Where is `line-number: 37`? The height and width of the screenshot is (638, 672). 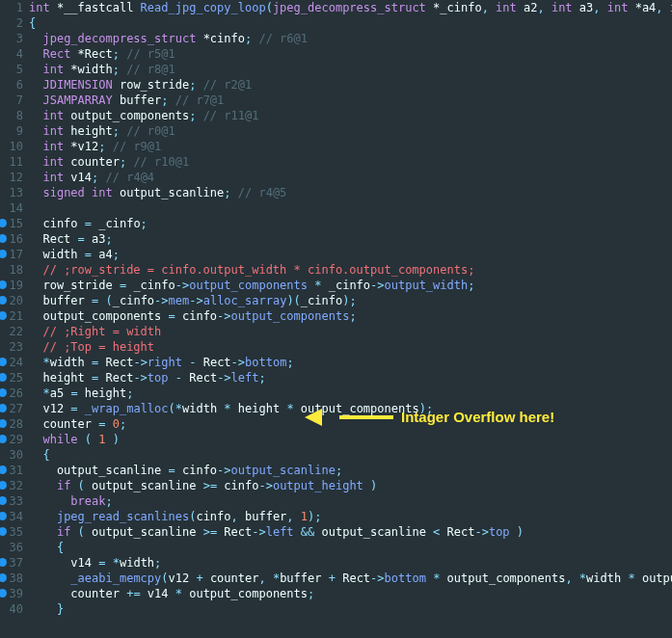 line-number: 37 is located at coordinates (12, 563).